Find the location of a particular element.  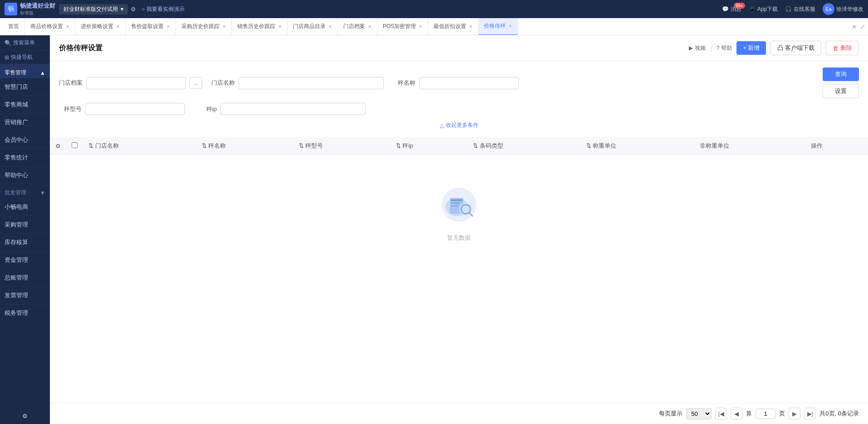

tab-price-settings: 商品价格设置 ✕ is located at coordinates (50, 27).